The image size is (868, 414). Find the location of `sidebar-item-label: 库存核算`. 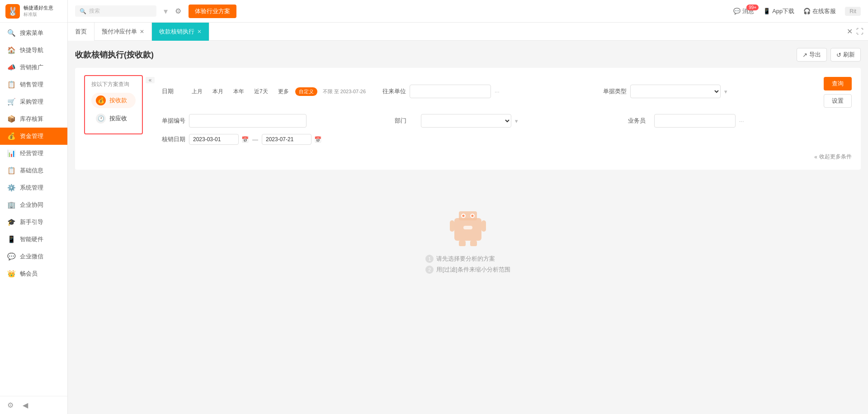

sidebar-item-label: 库存核算 is located at coordinates (32, 119).